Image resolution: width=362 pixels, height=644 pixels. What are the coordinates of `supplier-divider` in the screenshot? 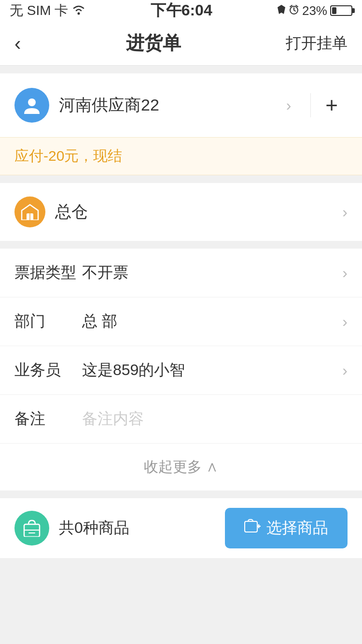 It's located at (311, 105).